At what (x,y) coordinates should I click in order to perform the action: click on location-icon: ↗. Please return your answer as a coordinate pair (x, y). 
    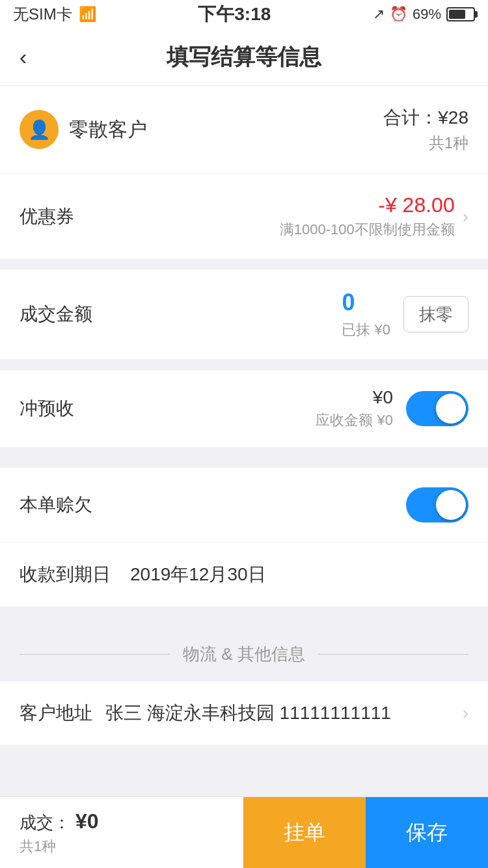
    Looking at the image, I should click on (379, 14).